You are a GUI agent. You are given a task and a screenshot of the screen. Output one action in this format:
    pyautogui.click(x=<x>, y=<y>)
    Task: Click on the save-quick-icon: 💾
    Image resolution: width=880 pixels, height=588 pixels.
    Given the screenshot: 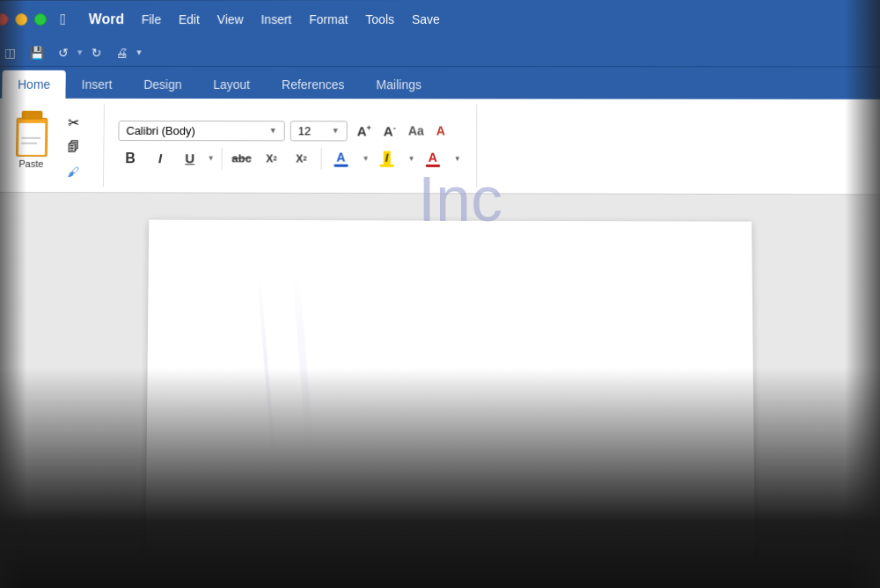 What is the action you would take?
    pyautogui.click(x=37, y=52)
    